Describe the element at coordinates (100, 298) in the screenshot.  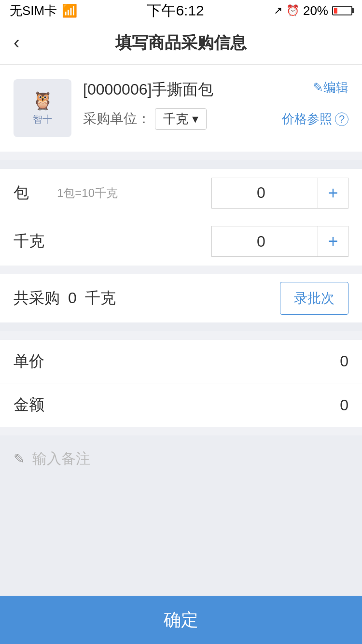
I see `summary-unit: 千克` at that location.